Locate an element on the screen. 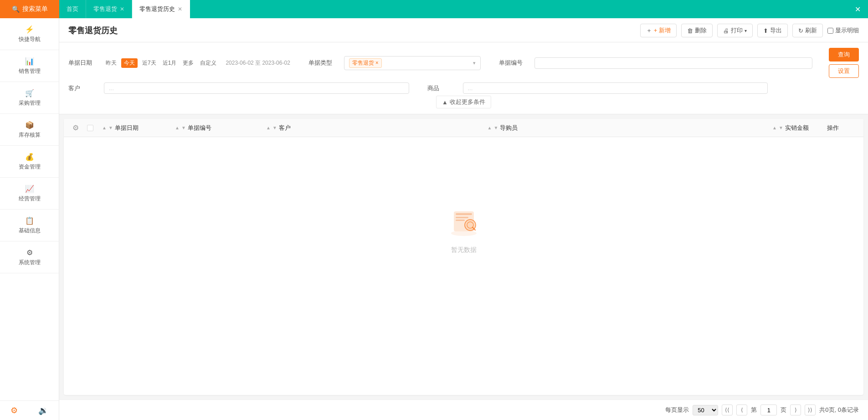 Image resolution: width=868 pixels, height=420 pixels. page-input is located at coordinates (769, 410).